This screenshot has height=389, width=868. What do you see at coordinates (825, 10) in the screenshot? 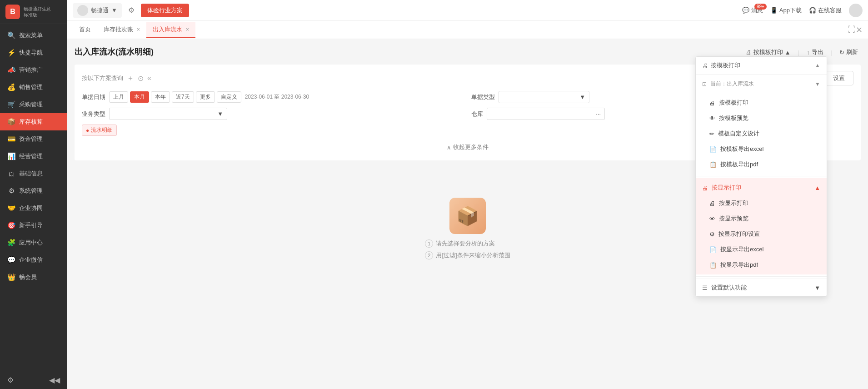
I see `customer-service-btn: 🎧 在线客服` at bounding box center [825, 10].